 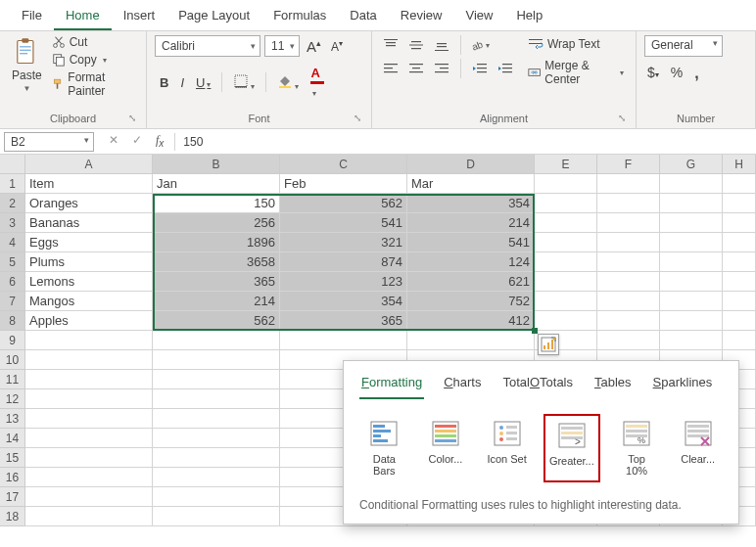 What do you see at coordinates (505, 68) in the screenshot?
I see `increase-indent-button` at bounding box center [505, 68].